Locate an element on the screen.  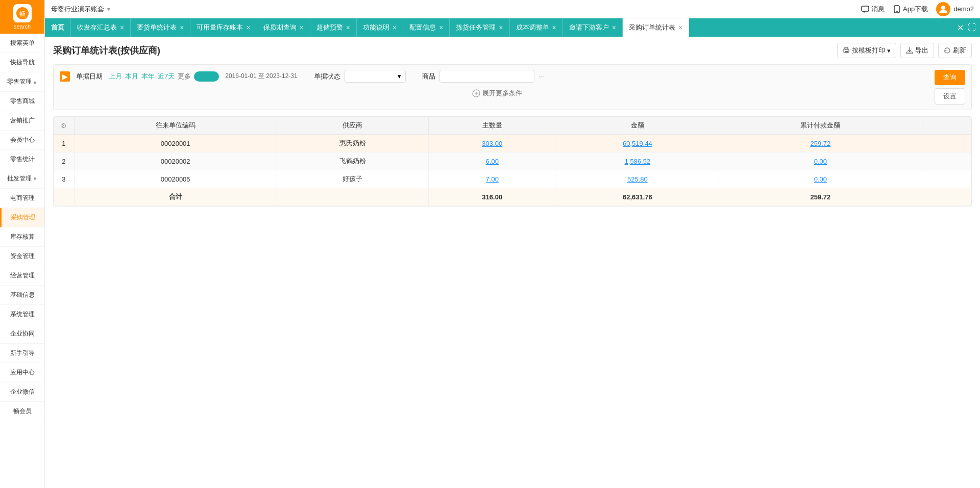
this-year-btn: 本年 is located at coordinates (148, 76).